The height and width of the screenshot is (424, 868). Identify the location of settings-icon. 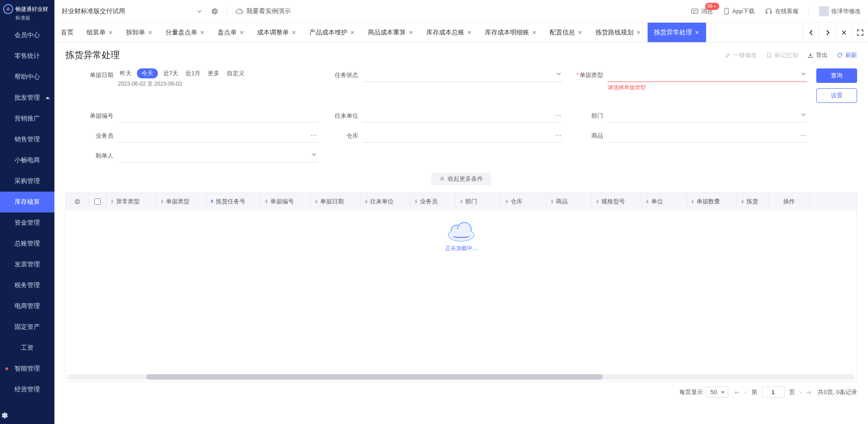
(215, 11).